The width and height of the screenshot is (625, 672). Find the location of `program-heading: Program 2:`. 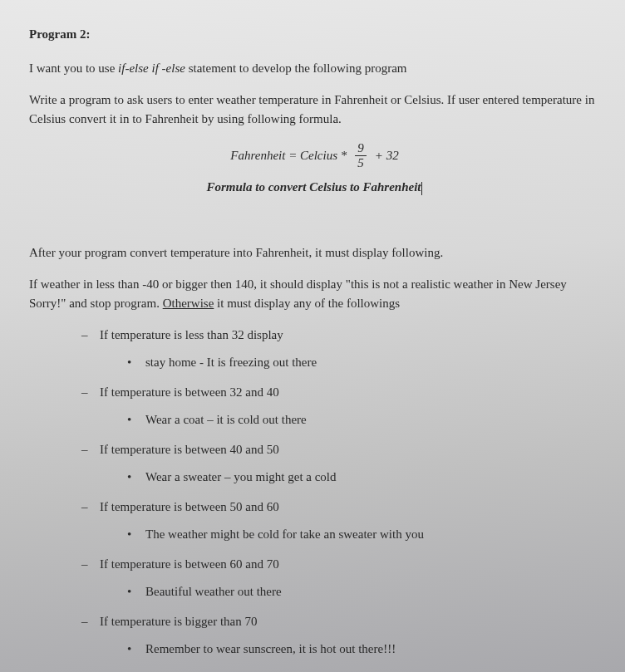

program-heading: Program 2: is located at coordinates (314, 35).